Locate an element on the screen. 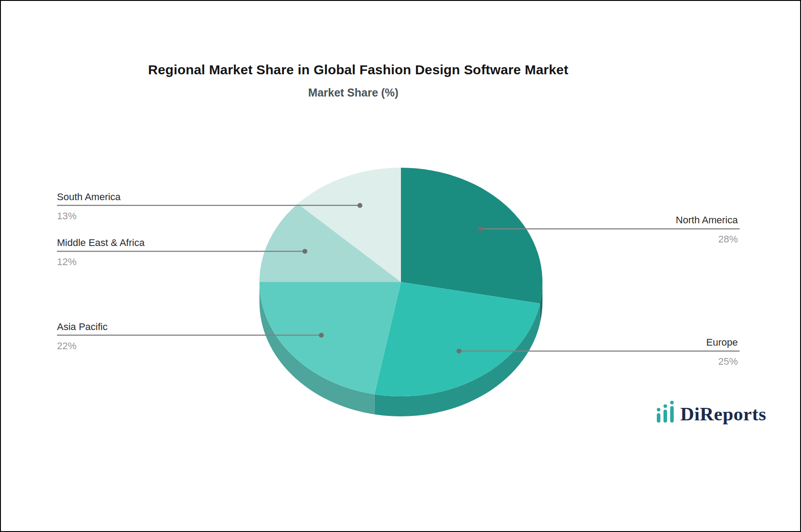  leader-dot-europe is located at coordinates (459, 351).